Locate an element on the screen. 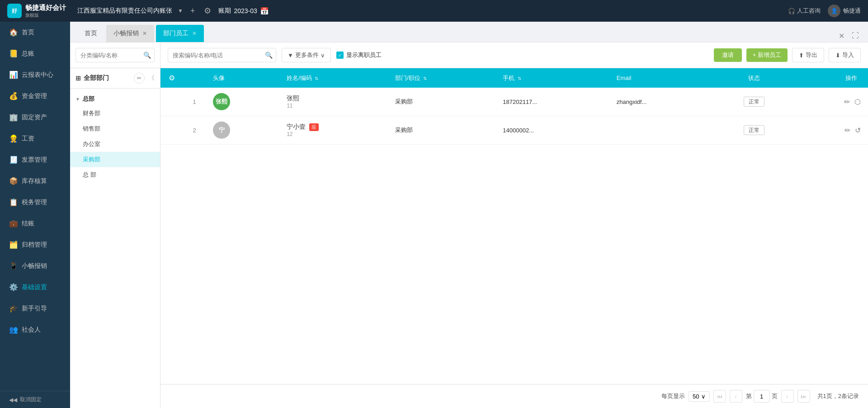 The image size is (868, 408). add-employee-label: + 新增员工 is located at coordinates (767, 55).